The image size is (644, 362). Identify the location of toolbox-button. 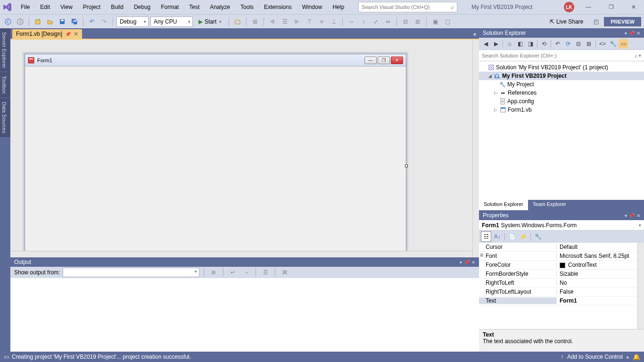
(238, 22).